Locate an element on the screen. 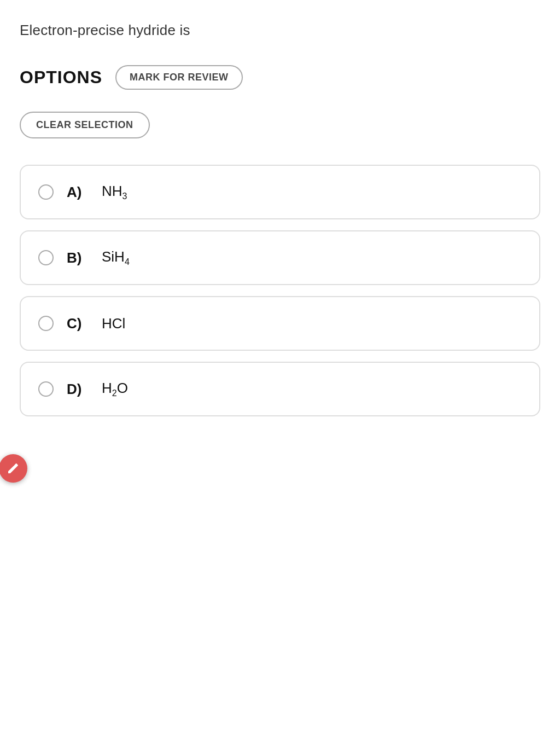  option-b-label: B) is located at coordinates (78, 258).